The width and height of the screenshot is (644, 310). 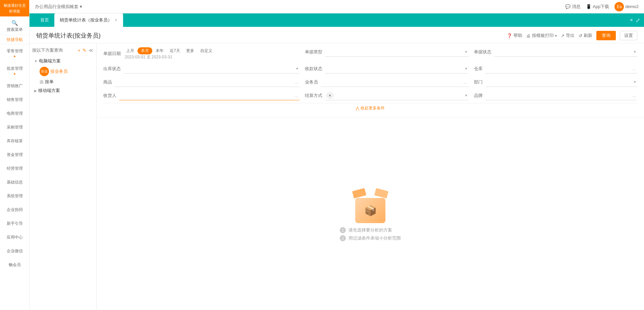 I want to click on salesperson-field: …, so click(x=394, y=82).